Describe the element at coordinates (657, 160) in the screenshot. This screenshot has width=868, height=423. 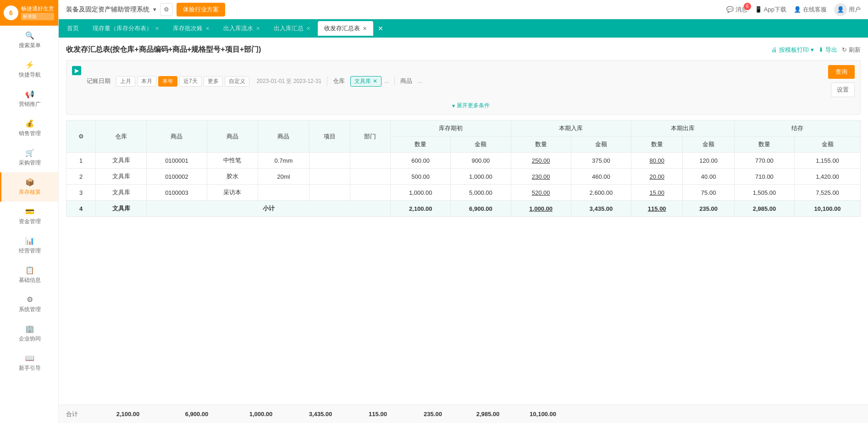
I see `cell-out-qty: 80.00` at that location.